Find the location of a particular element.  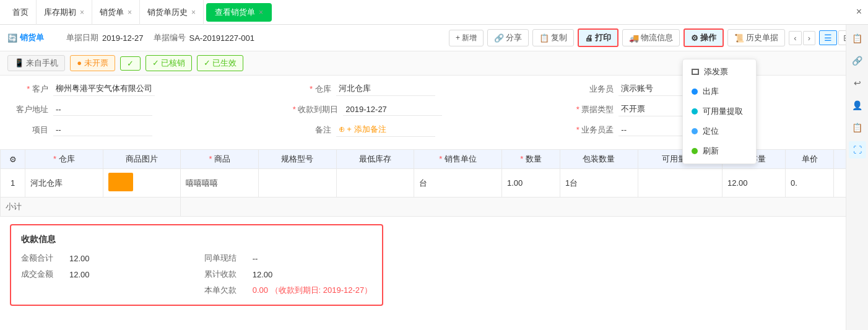

employee-label: 业务员 is located at coordinates (597, 89).